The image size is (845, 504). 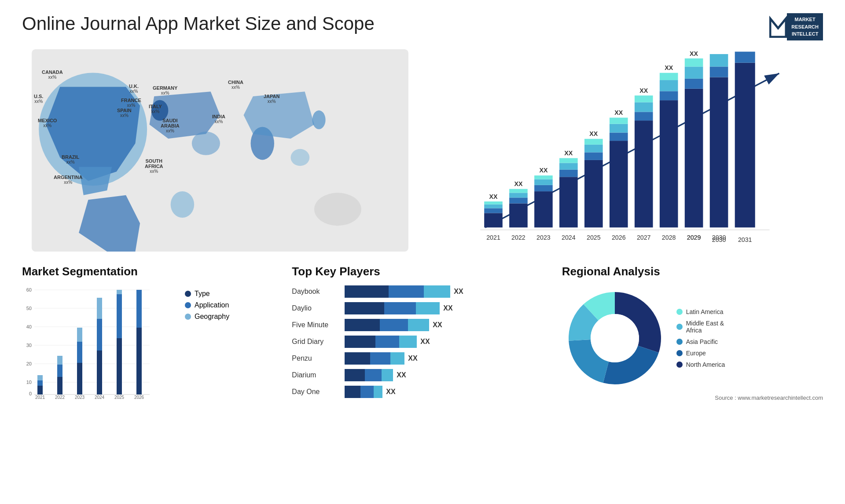 What do you see at coordinates (212, 305) in the screenshot?
I see `legend-app-label: Application` at bounding box center [212, 305].